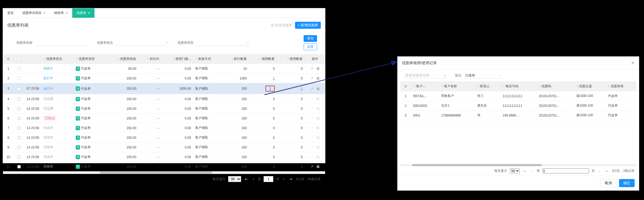 The width and height of the screenshot is (644, 200). What do you see at coordinates (164, 89) in the screenshot?
I see `table-row: 3 07 23:59 执行中 代代金券 200.00 -- 1000.00 客户…` at bounding box center [164, 89].